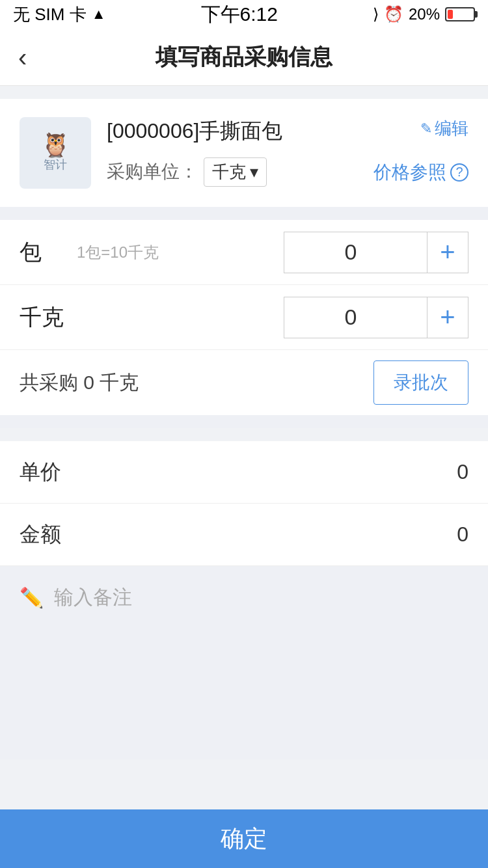 The width and height of the screenshot is (488, 868). Describe the element at coordinates (459, 172) in the screenshot. I see `info-icon: ?` at that location.